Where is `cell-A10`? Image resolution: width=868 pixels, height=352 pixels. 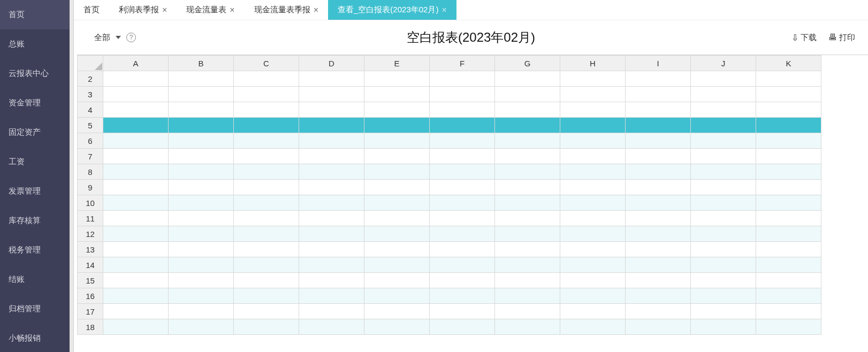
cell-A10 is located at coordinates (136, 203).